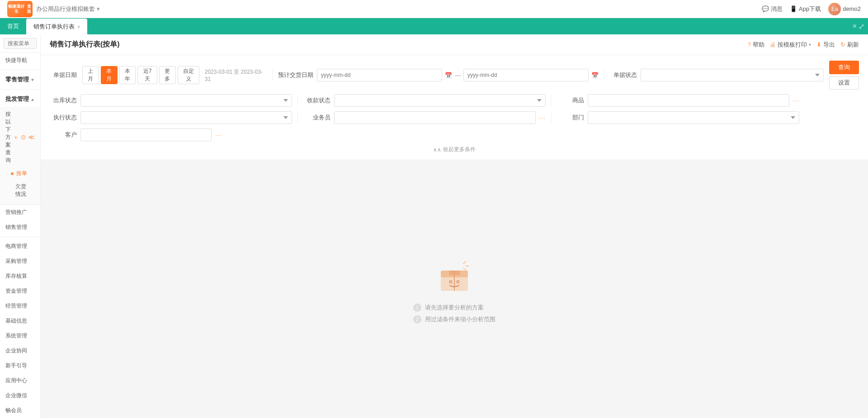  What do you see at coordinates (33, 100) in the screenshot?
I see `wholesale-arrow-icon: ▲` at bounding box center [33, 100].